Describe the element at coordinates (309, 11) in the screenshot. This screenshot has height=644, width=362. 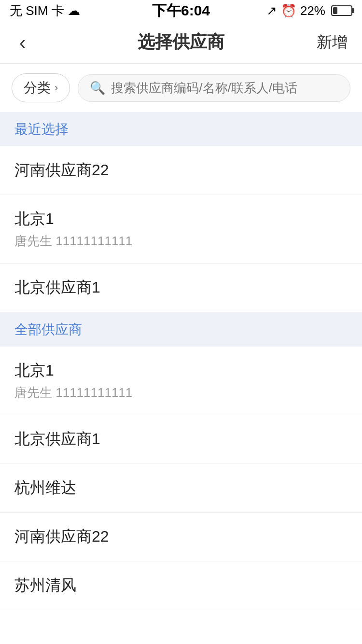
I see `status-right: ↗ ⏰ 22%` at that location.